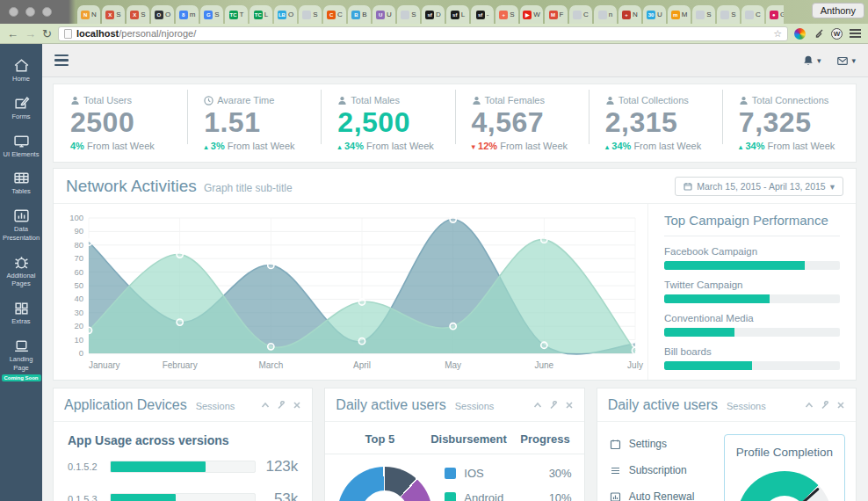 This screenshot has height=501, width=868. Describe the element at coordinates (854, 61) in the screenshot. I see `caret-down-icon: ▾` at that location.